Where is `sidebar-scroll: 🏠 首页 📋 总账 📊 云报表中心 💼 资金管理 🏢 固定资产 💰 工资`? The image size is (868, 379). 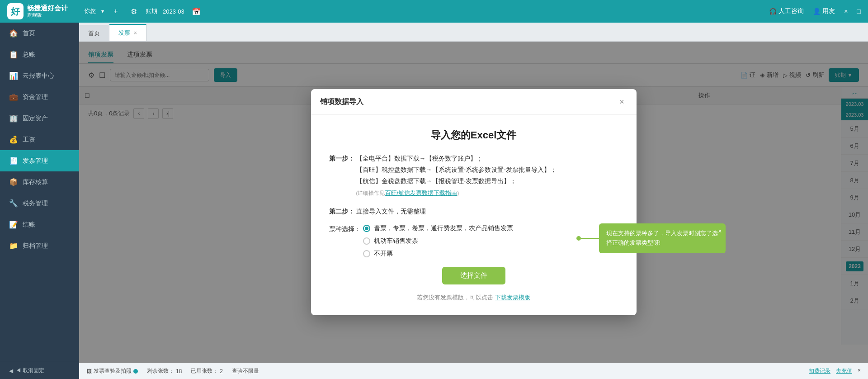 sidebar-scroll: 🏠 首页 📋 总账 📊 云报表中心 💼 资金管理 🏢 固定资产 💰 工资 is located at coordinates (40, 192).